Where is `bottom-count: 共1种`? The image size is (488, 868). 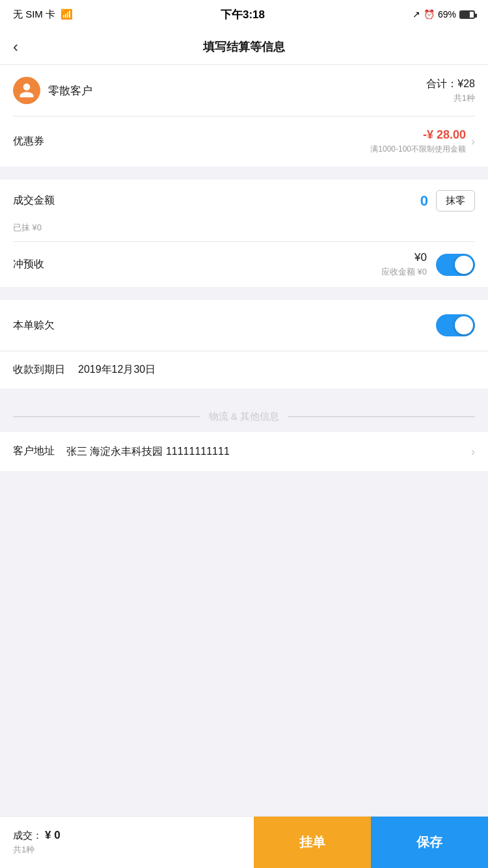
bottom-count: 共1种 is located at coordinates (127, 850).